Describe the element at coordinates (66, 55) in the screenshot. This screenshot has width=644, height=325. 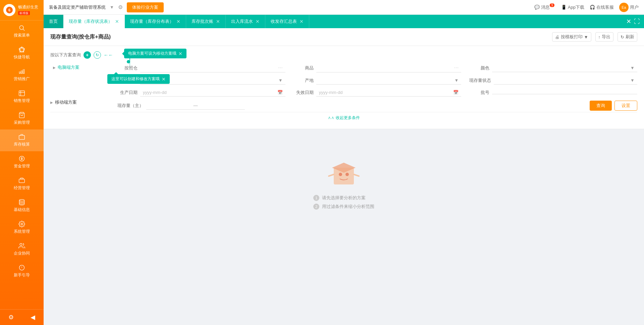
I see `filter-label: 按以下方案查询` at that location.